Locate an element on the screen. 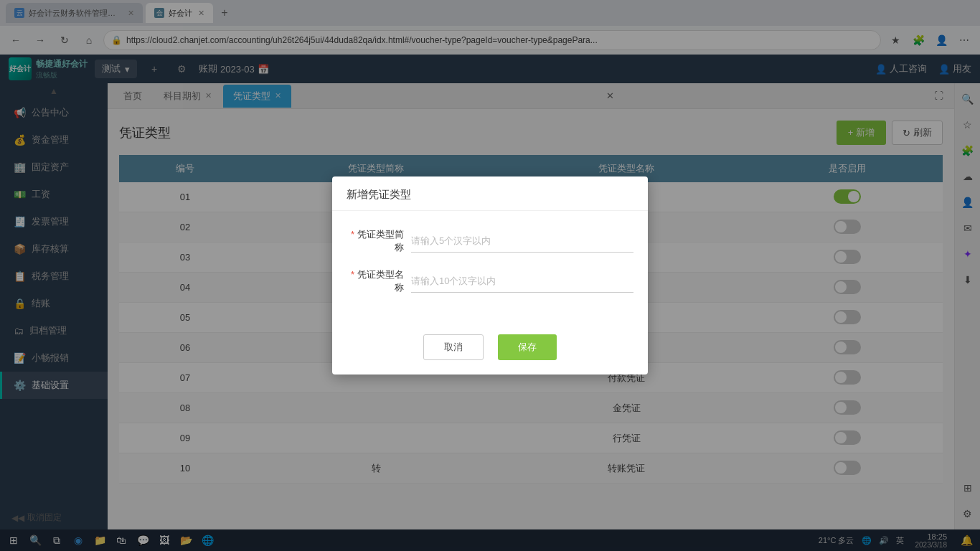 The width and height of the screenshot is (980, 551). modal-footer: 取消 保存 is located at coordinates (490, 350).